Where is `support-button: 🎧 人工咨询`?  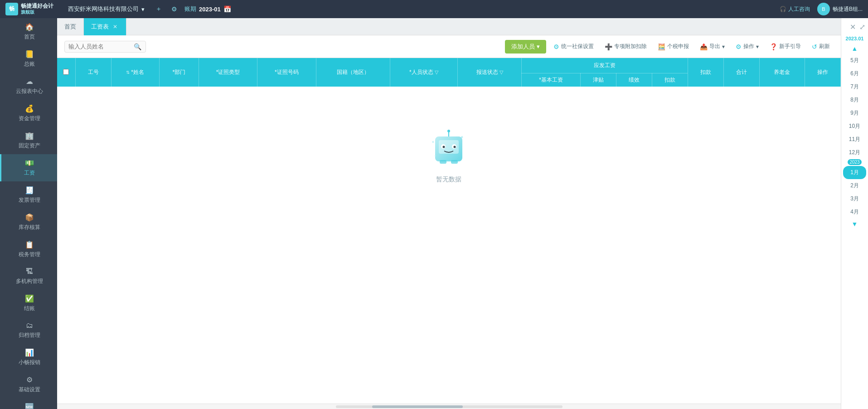 support-button: 🎧 人工咨询 is located at coordinates (795, 9).